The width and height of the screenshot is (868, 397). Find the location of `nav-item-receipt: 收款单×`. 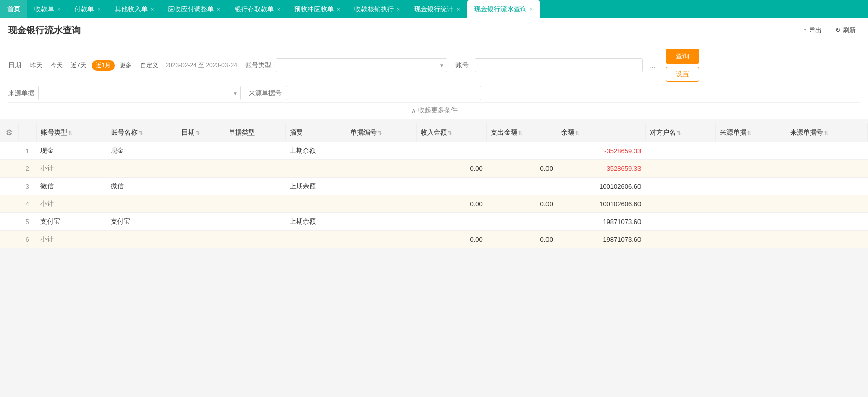

nav-item-receipt: 收款单× is located at coordinates (48, 9).